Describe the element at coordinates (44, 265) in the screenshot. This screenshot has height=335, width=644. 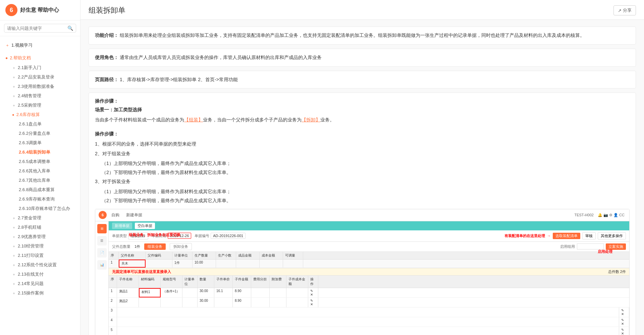
I see `sidebar-item-sysconfig: ＋ 2.12系统个性化设置` at that location.